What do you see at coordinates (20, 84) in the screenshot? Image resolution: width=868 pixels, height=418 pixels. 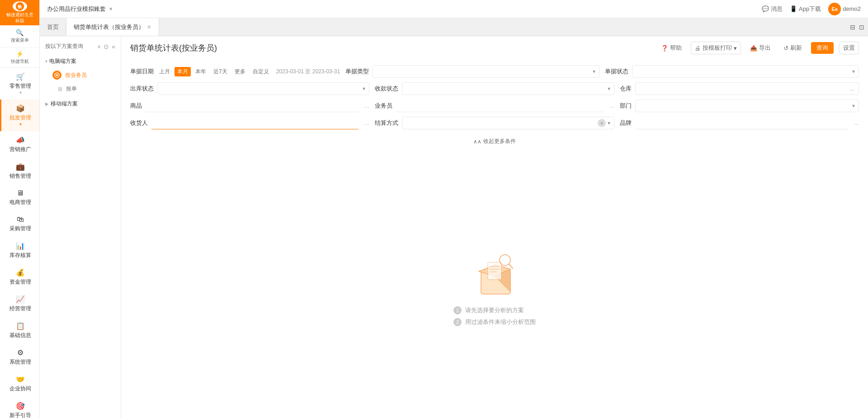 I see `sidebar-item-retail: 🛒 零售管理 ▾` at bounding box center [20, 84].